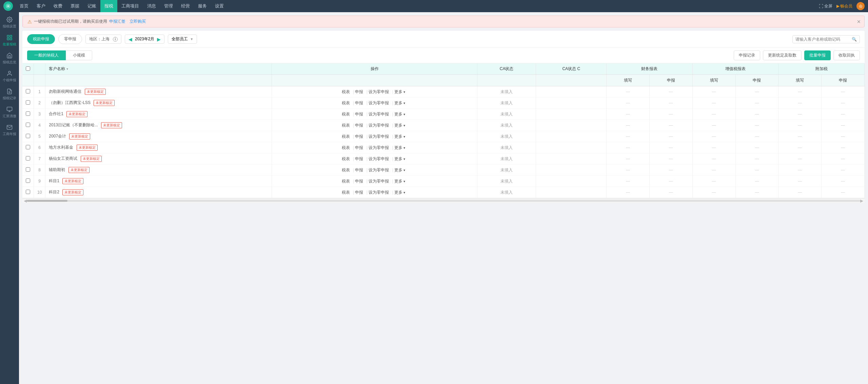 The image size is (868, 384). Describe the element at coordinates (9, 77) in the screenshot. I see `sidebar-item-personal-tax: 个税申报` at that location.